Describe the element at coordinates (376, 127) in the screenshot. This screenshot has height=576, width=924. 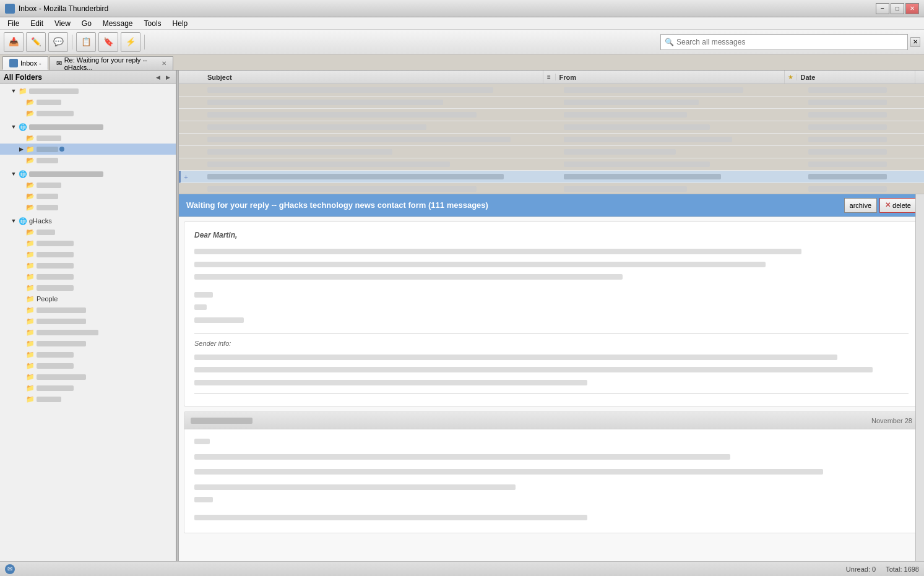
I see `row-subject` at that location.